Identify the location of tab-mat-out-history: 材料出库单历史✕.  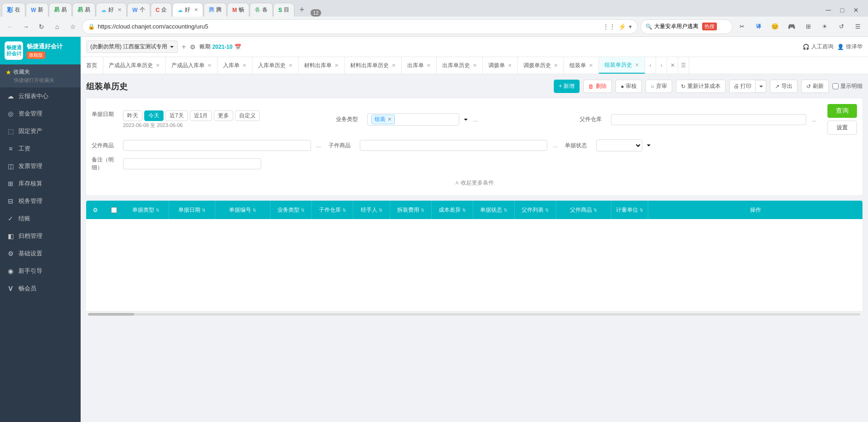
(373, 65).